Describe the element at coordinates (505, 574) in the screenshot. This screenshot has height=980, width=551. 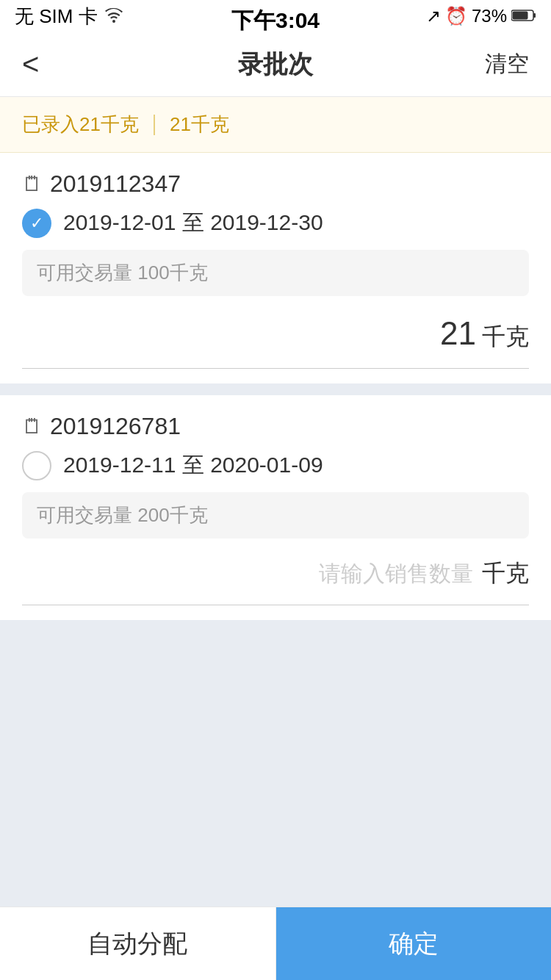
I see `input-unit-2: 千克` at that location.